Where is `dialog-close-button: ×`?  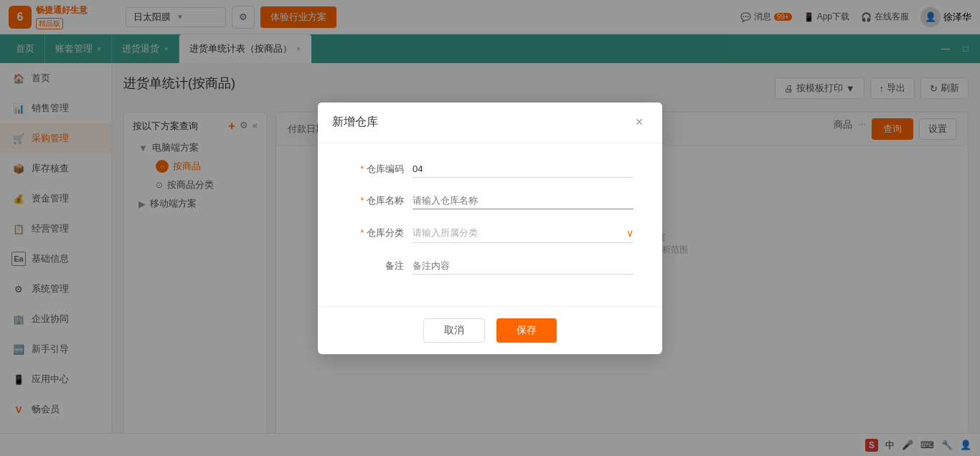
dialog-close-button: × is located at coordinates (639, 123).